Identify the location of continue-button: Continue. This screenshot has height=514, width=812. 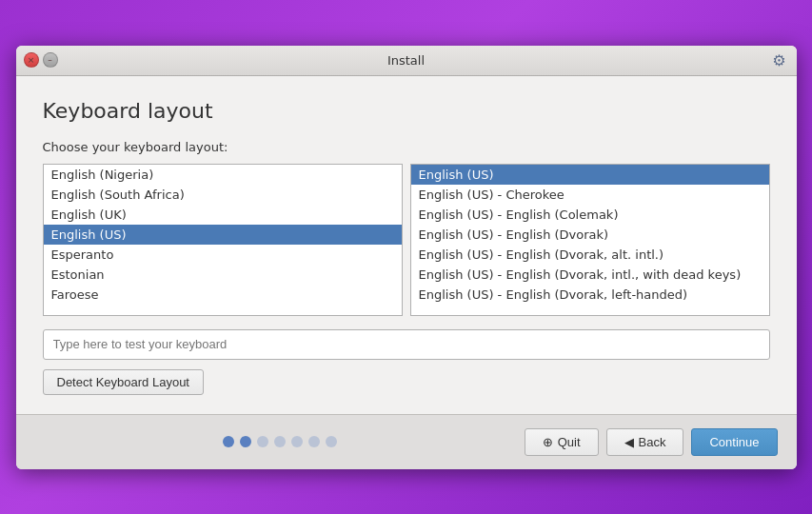
(734, 442).